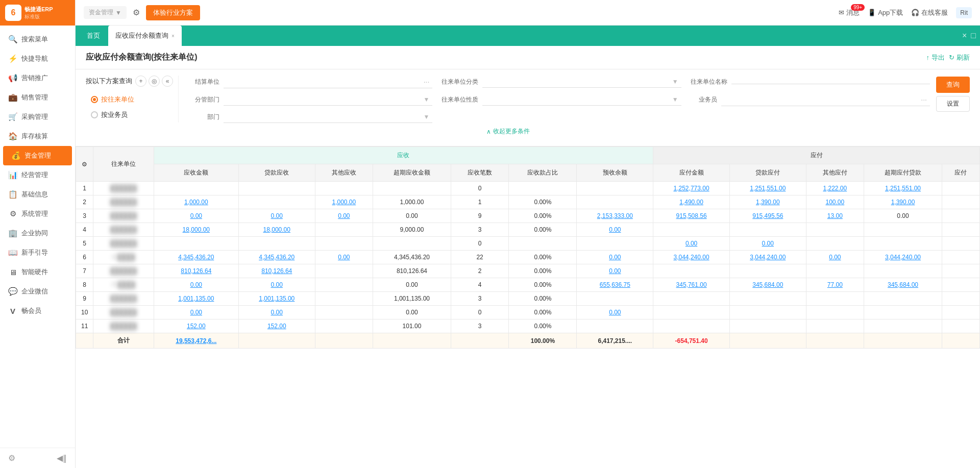 Image resolution: width=980 pixels, height=468 pixels. I want to click on recv-advance-cell: 2,153,333.00, so click(615, 216).